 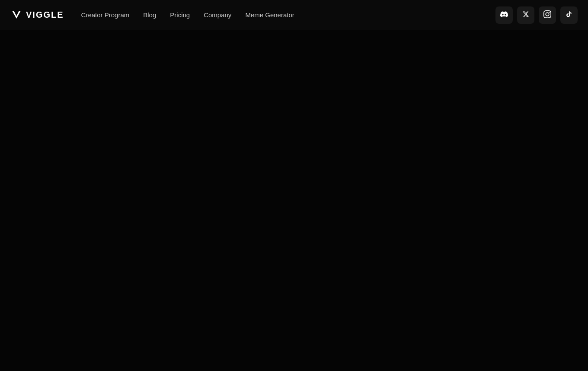 What do you see at coordinates (547, 15) in the screenshot?
I see `instagram-button` at bounding box center [547, 15].